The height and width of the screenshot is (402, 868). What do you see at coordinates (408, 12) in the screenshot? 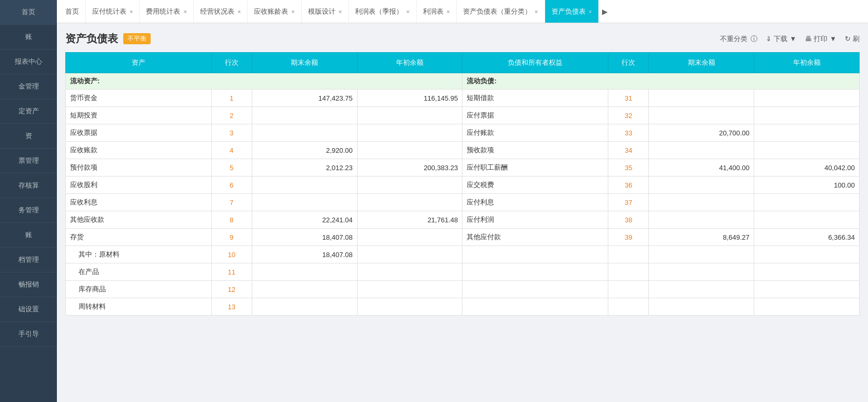
I see `tab-close-profit-quarterly: ×` at bounding box center [408, 12].